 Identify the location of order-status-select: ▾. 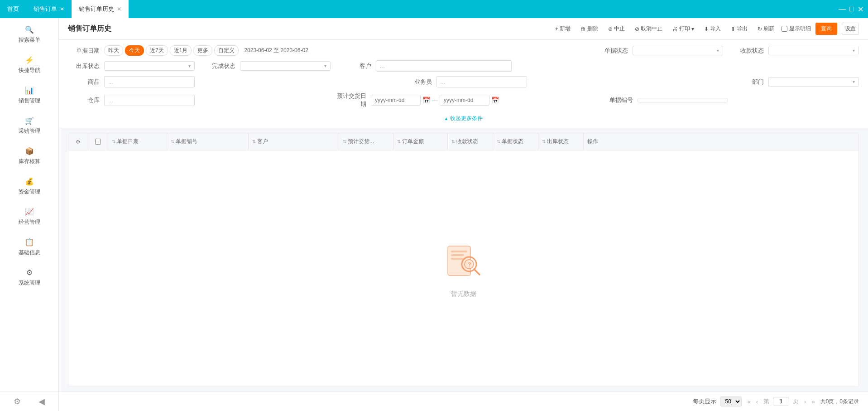
(678, 51).